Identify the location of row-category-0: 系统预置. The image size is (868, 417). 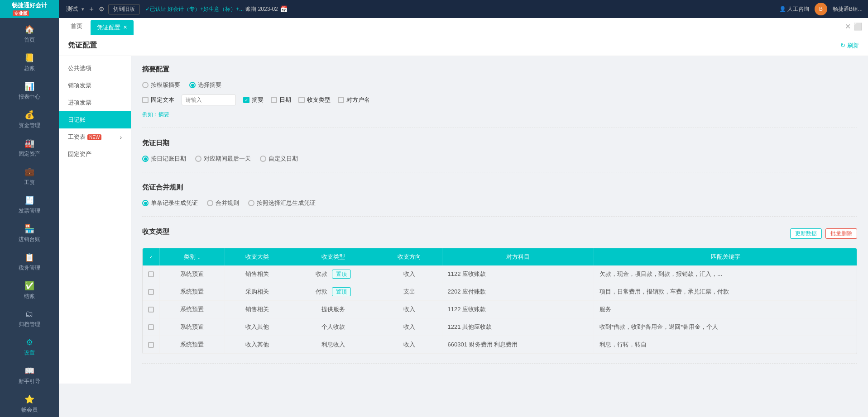
(192, 274).